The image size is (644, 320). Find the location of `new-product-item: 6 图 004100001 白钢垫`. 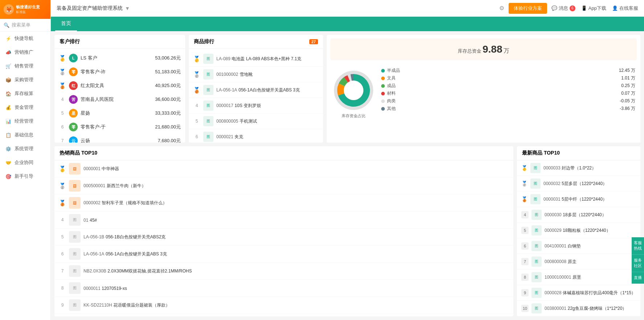

new-product-item: 6 图 004100001 白钢垫 is located at coordinates (579, 246).